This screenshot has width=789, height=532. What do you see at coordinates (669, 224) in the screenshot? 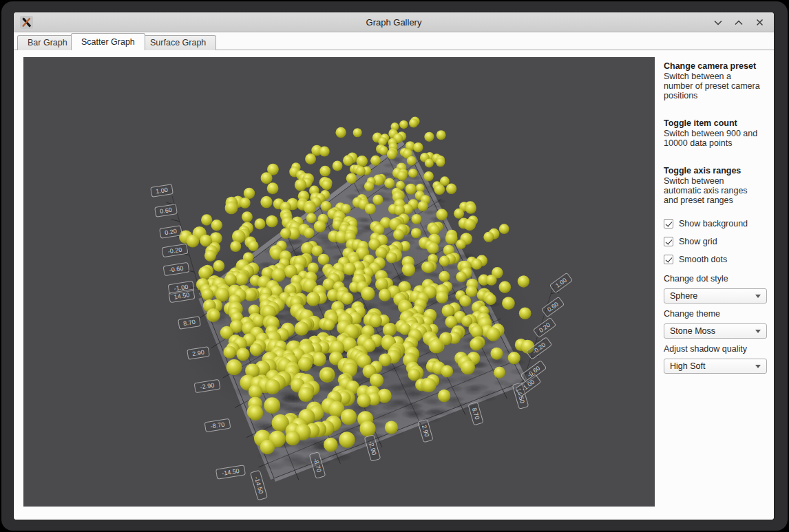
I see `show-background-checkbox` at bounding box center [669, 224].